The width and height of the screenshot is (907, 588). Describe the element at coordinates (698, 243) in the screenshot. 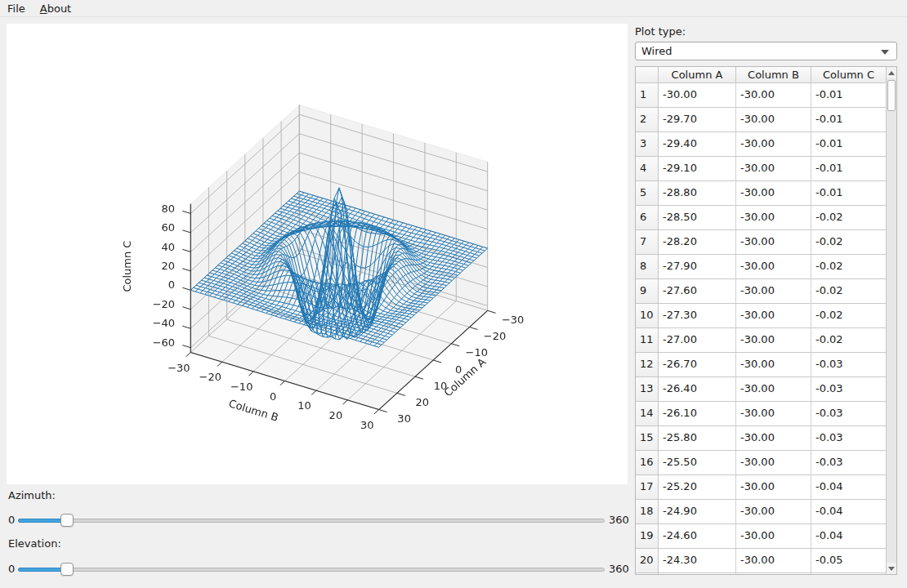

I see `cell-column-a: -28.20` at that location.